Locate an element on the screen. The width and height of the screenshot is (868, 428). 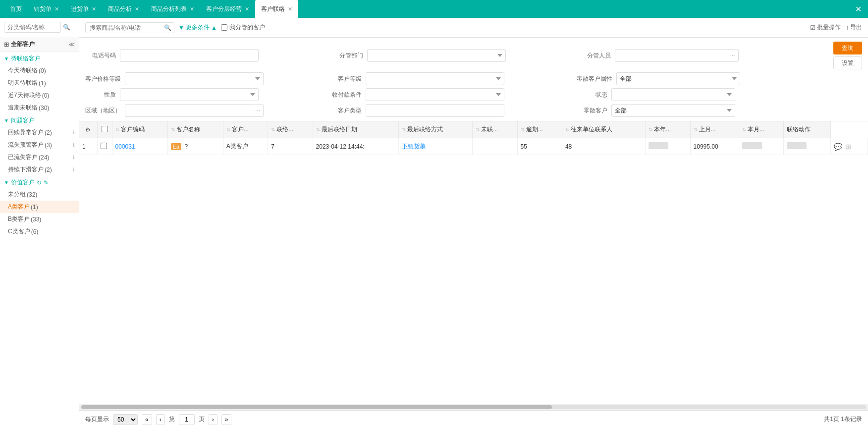
filter-row-1: 电话号码 分管部门 分管人员 ··· 查询 is located at coordinates (474, 55).